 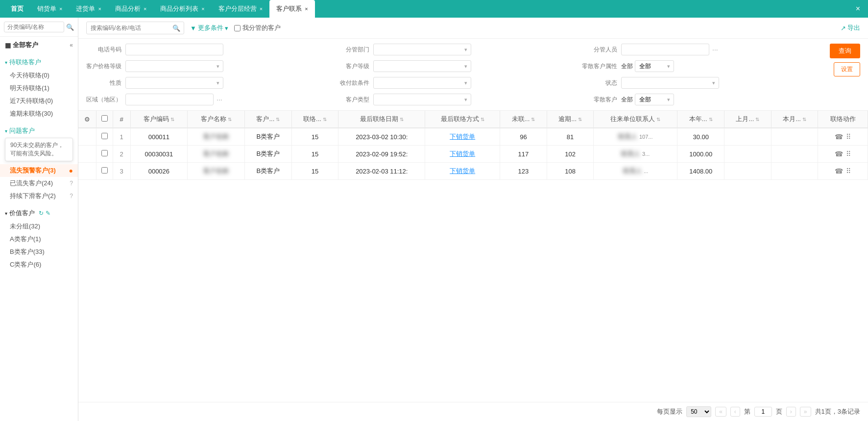 I want to click on select-all-checkbox, so click(x=105, y=119).